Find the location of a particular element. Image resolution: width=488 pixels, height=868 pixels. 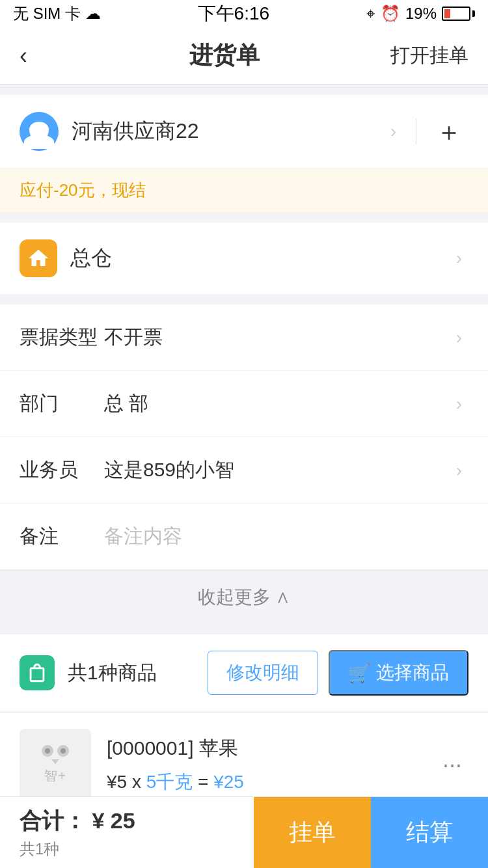

ticket-type-label: 票据类型 is located at coordinates (62, 337).